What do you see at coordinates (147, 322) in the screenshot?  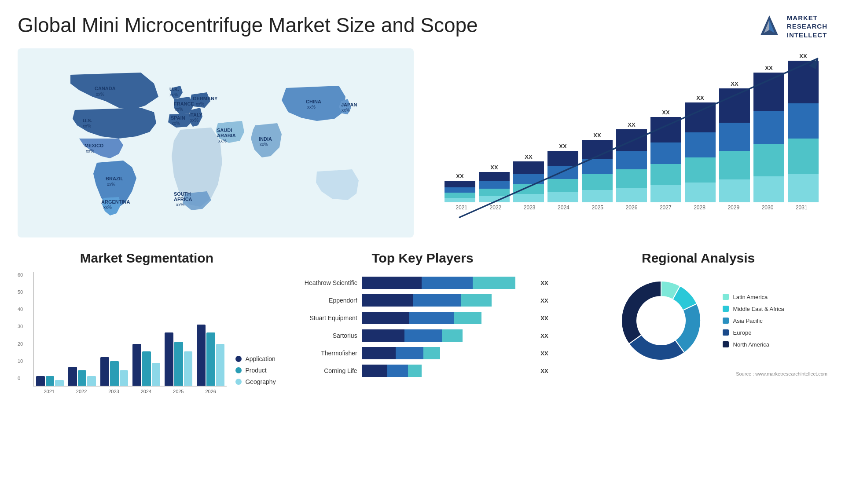 I see `segmentation-section: Market Segmentation 60 50 40 30 20 10 0` at bounding box center [147, 322].